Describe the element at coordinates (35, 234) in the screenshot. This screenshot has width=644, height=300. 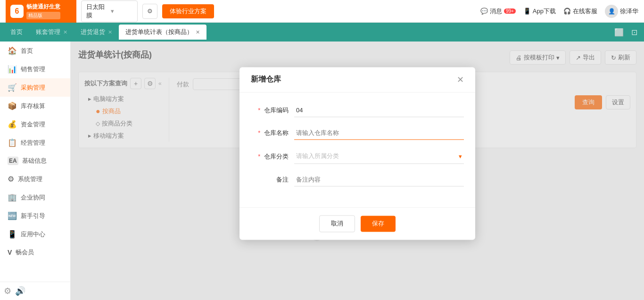
I see `sidebar-item-app-center: 📱 应用中心` at that location.